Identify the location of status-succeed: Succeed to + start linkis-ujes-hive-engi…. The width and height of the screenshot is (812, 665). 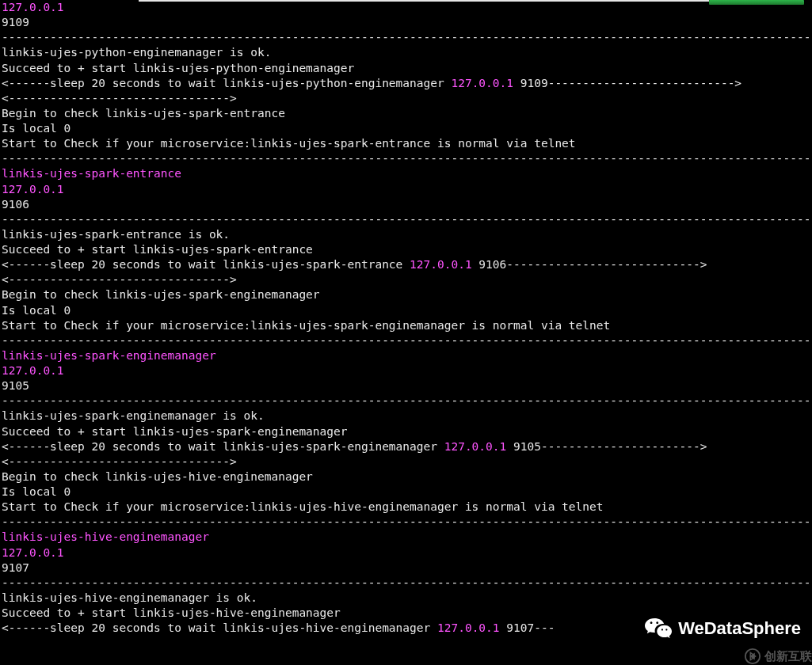
(171, 613).